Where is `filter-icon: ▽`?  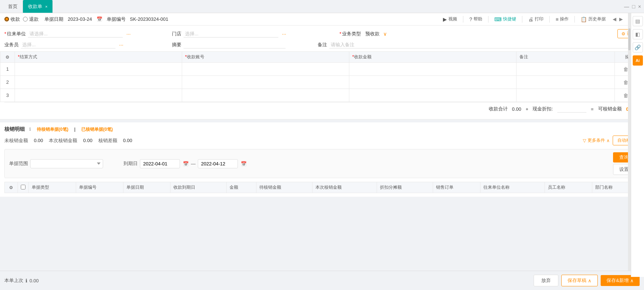
filter-icon: ▽ is located at coordinates (584, 141).